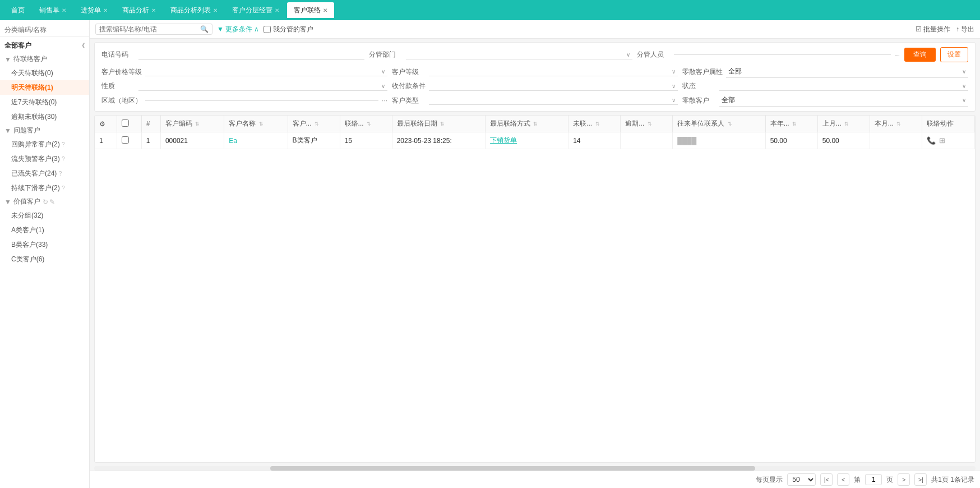 The width and height of the screenshot is (980, 488). Describe the element at coordinates (139, 10) in the screenshot. I see `nav-product-analysis: 商品分析 ✕` at that location.